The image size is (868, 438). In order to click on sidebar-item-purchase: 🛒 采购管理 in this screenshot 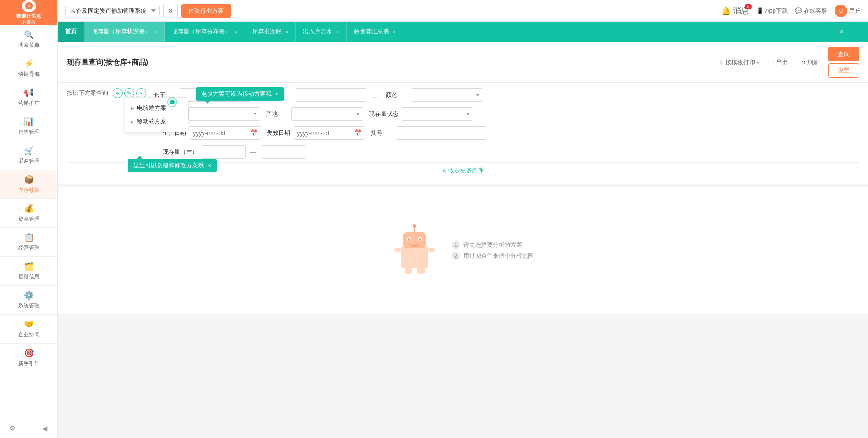, I will do `click(29, 155)`.